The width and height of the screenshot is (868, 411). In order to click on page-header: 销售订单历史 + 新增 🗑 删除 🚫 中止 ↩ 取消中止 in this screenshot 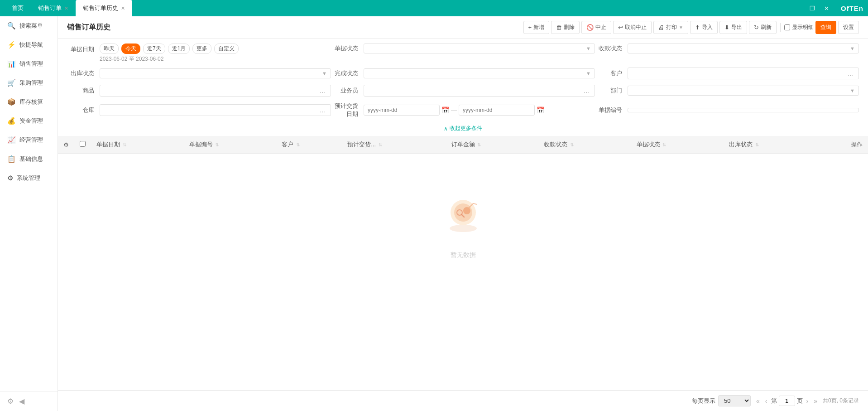, I will do `click(463, 28)`.